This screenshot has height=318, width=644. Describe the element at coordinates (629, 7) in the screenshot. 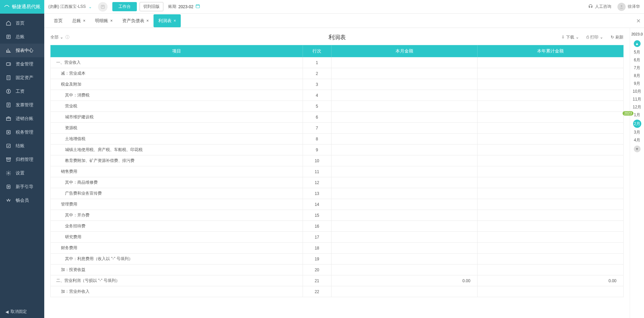

I see `user-menu: 徐泽华` at that location.